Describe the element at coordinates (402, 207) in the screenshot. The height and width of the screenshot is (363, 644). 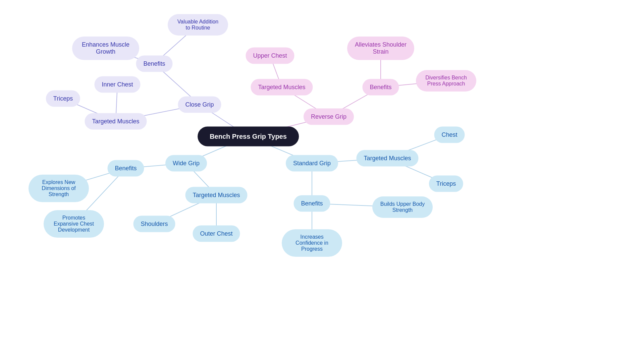
I see `node-standard-builds: Builds Upper Body Strength` at that location.